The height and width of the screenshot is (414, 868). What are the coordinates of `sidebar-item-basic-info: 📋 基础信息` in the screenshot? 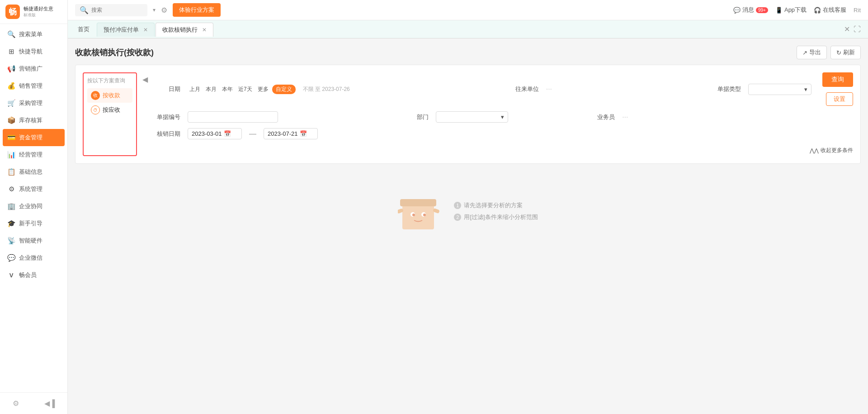 It's located at (33, 172).